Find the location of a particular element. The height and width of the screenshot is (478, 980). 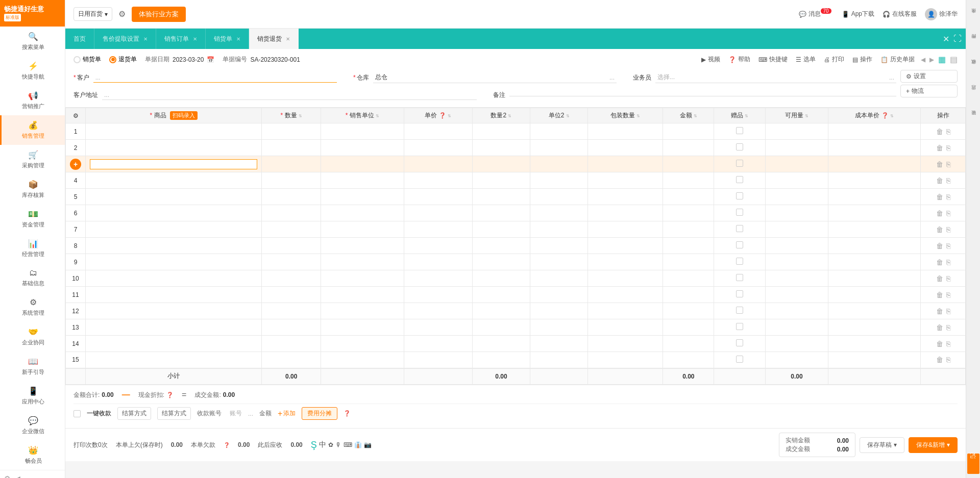

operate-btn: ▤ 操作 is located at coordinates (863, 59).